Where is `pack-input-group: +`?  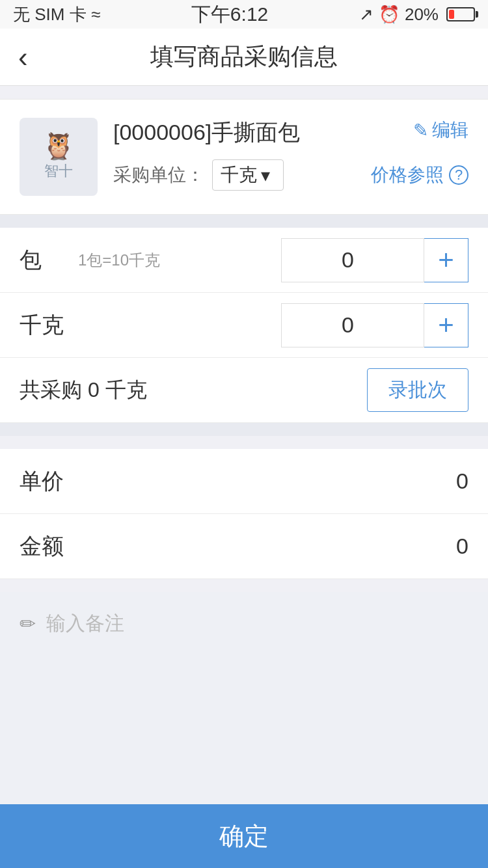
pack-input-group: + is located at coordinates (375, 260).